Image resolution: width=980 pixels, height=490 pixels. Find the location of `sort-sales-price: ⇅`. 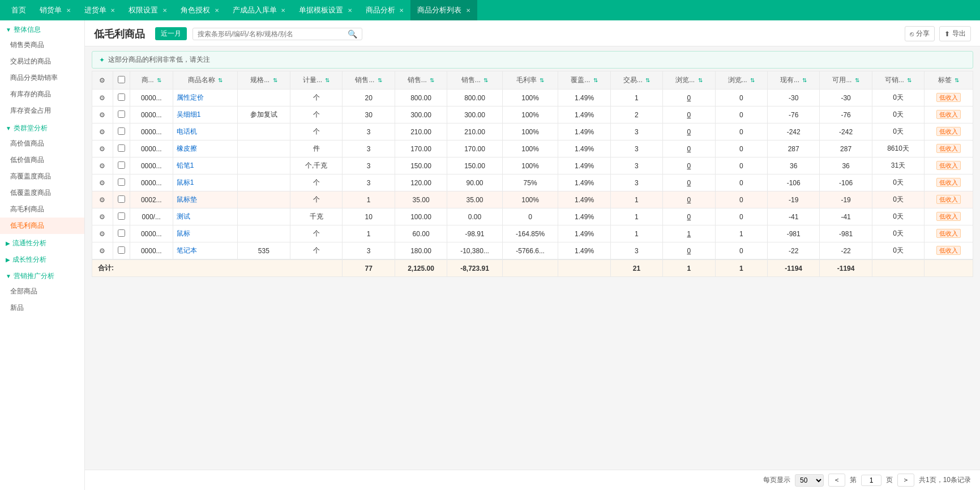

sort-sales-price: ⇅ is located at coordinates (432, 80).